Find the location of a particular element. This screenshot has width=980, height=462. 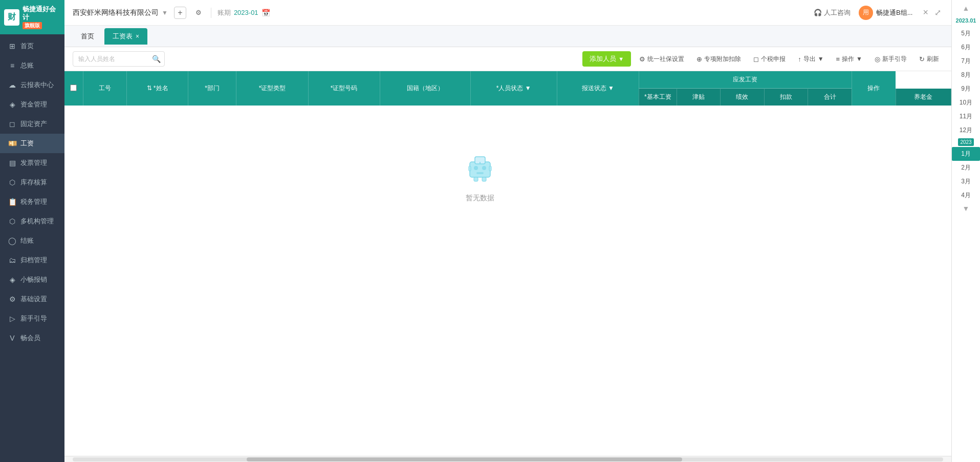

month-10: 10月 is located at coordinates (966, 102).